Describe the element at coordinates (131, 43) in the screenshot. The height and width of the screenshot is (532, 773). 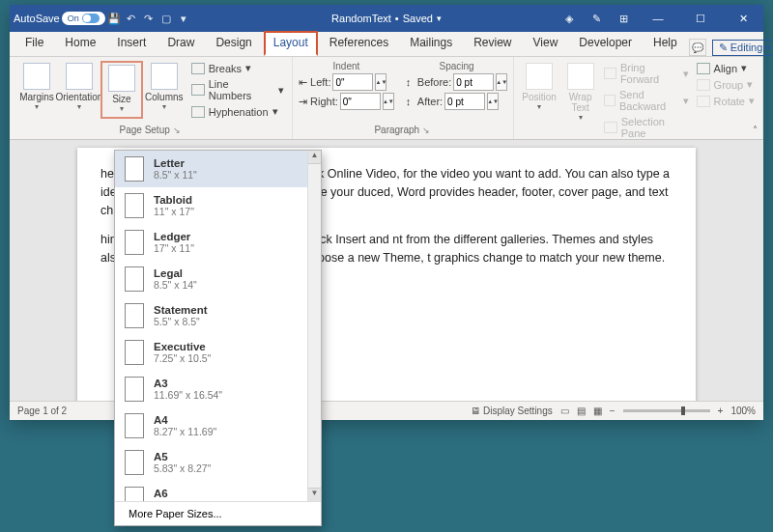
I see `tab-insert: Insert` at that location.